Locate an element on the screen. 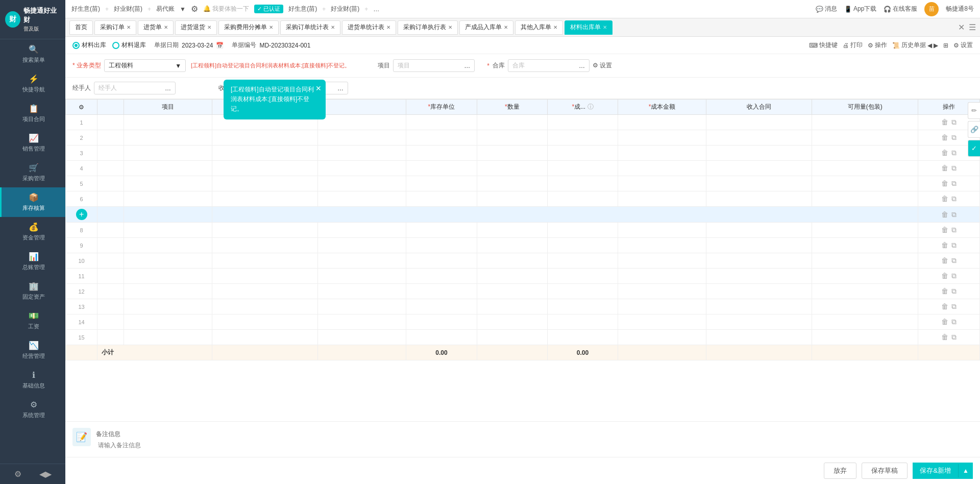 This screenshot has width=980, height=484. tab-purchase-return-close: ✕ is located at coordinates (209, 28).